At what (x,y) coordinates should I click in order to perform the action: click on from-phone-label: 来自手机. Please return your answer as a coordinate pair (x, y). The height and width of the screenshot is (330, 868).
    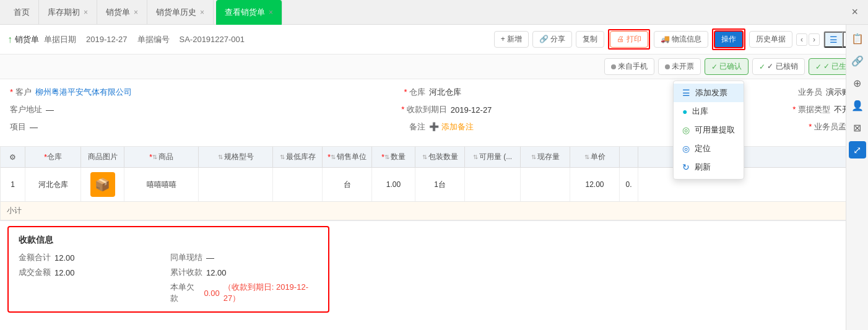
    Looking at the image, I should click on (633, 67).